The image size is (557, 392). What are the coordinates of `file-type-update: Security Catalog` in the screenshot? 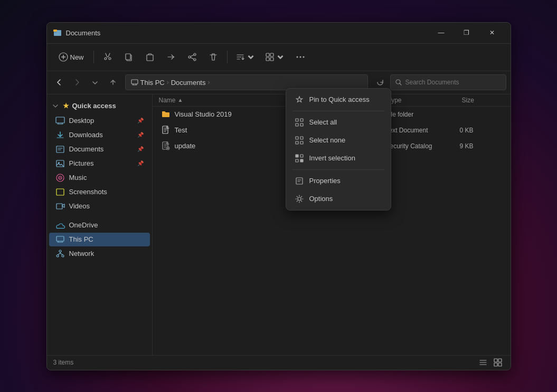 It's located at (423, 146).